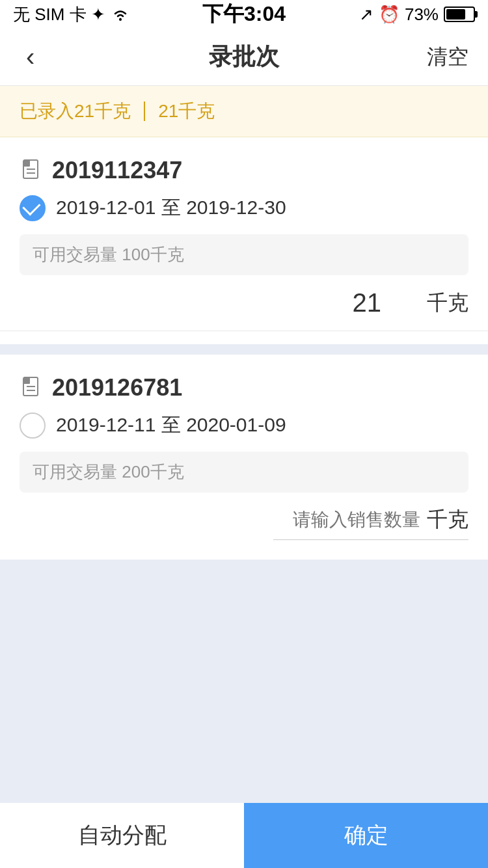 This screenshot has width=488, height=868. I want to click on batch-1-qty-unit: 千克, so click(448, 303).